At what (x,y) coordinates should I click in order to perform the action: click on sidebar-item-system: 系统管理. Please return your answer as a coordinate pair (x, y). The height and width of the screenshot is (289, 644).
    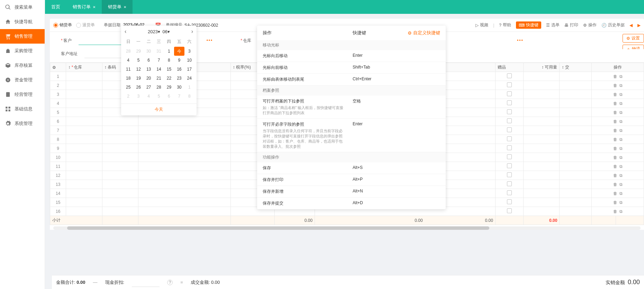
    Looking at the image, I should click on (22, 124).